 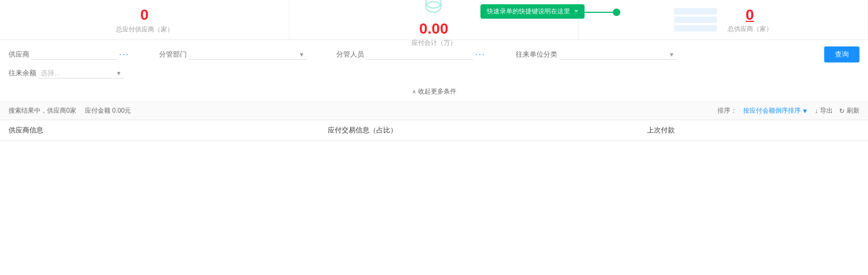 What do you see at coordinates (772, 111) in the screenshot?
I see `sort-option-text: 按应付会额倒序排序` at bounding box center [772, 111].